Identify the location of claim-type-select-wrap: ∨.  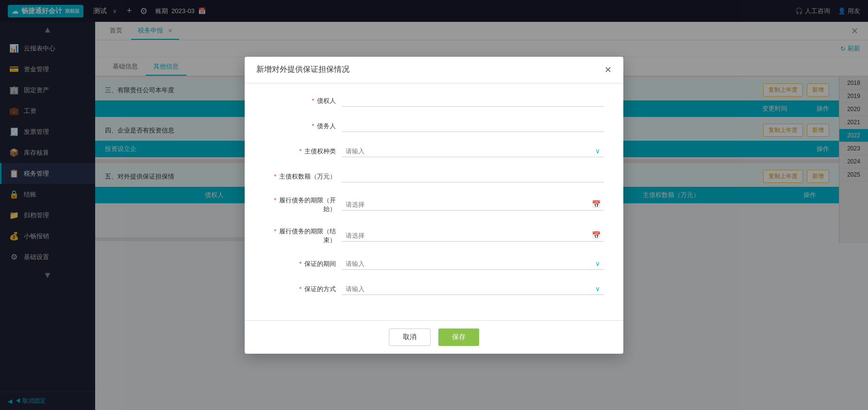
(473, 151).